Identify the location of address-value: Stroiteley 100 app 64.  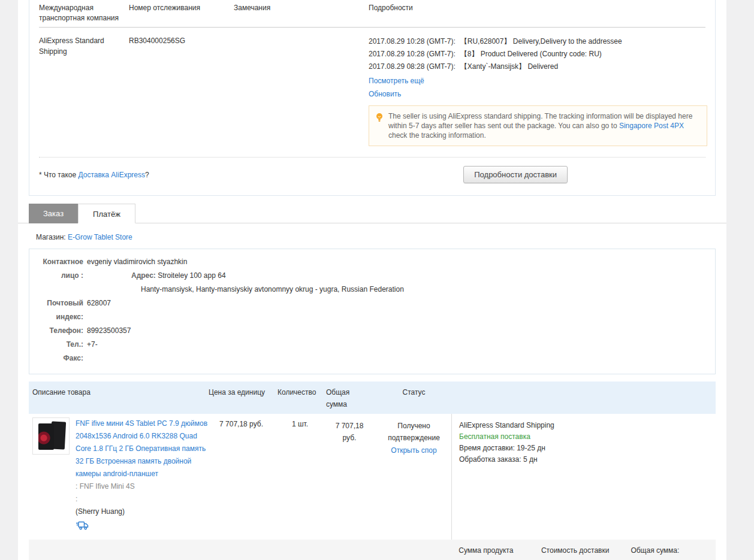
(192, 276).